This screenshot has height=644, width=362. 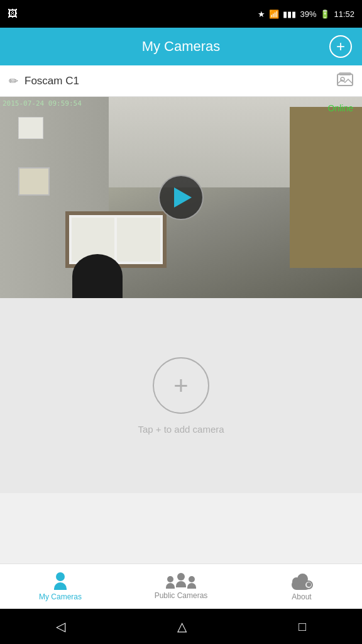 What do you see at coordinates (181, 581) in the screenshot?
I see `public-cameras-icon` at bounding box center [181, 581].